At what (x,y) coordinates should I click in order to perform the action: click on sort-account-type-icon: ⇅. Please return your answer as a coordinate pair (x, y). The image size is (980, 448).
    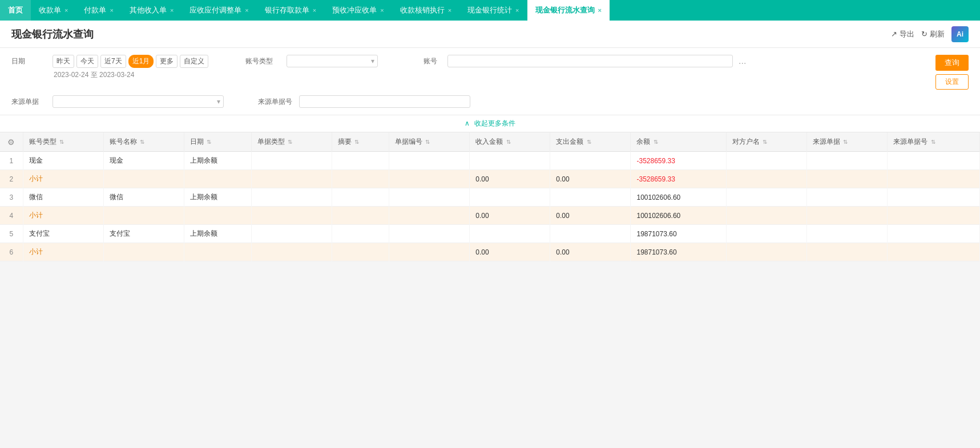
    Looking at the image, I should click on (62, 142).